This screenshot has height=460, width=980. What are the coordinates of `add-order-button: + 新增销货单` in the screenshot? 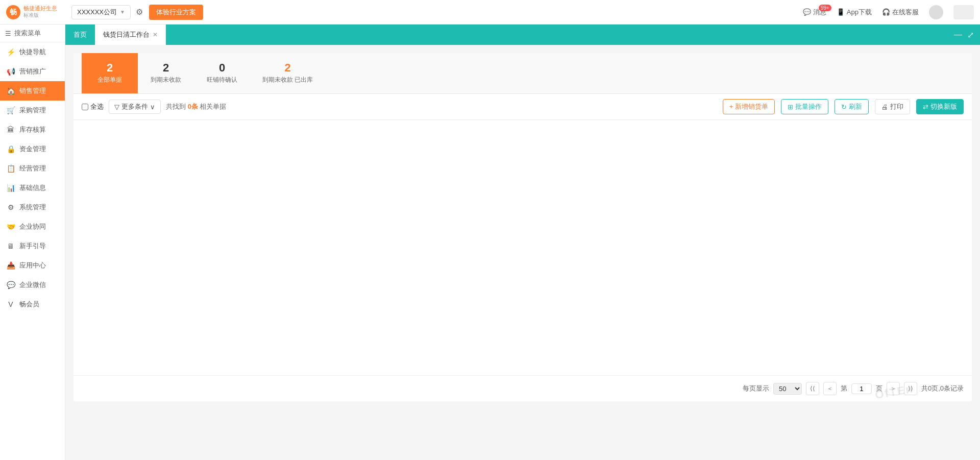 It's located at (749, 107).